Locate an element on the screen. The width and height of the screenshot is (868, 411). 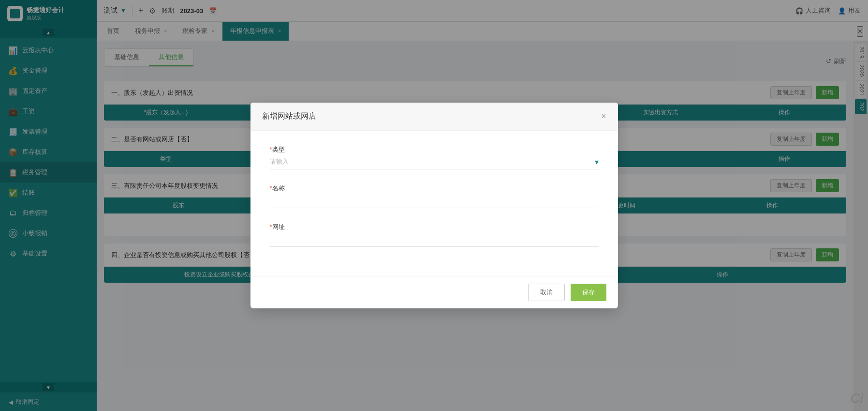
dialog-close-button: × is located at coordinates (603, 116).